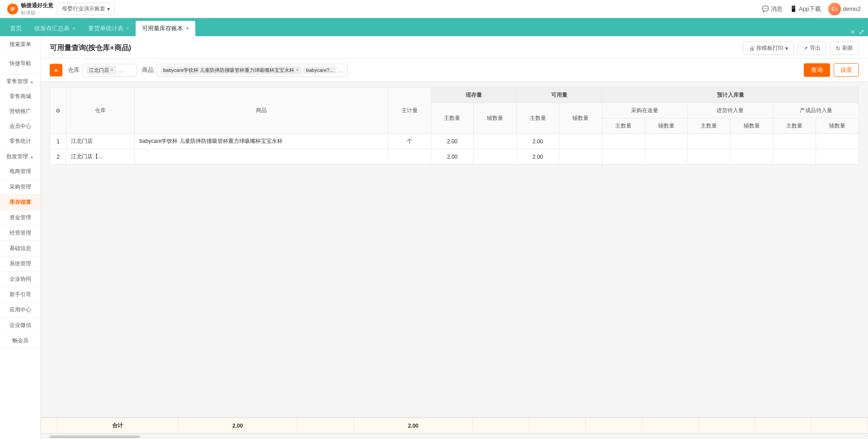 Image resolution: width=868 pixels, height=439 pixels. I want to click on user-menu: Ea demo2, so click(844, 9).